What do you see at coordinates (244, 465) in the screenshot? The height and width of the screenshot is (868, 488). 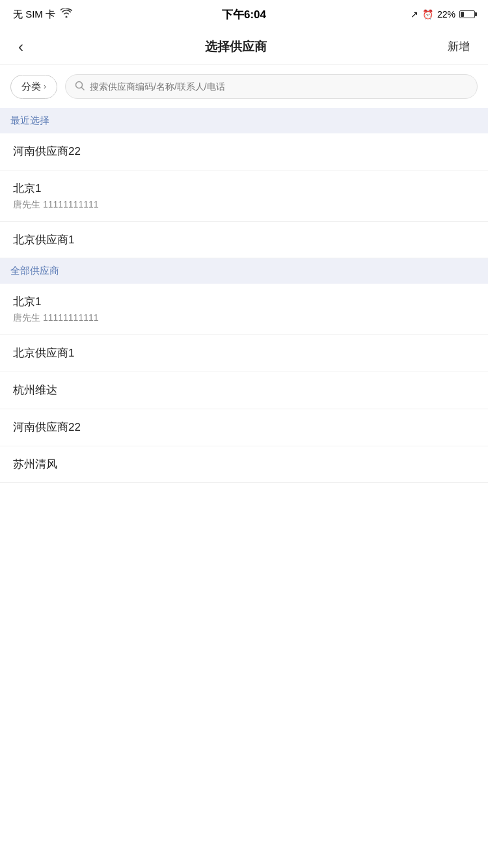 I see `list-item: 苏州清风` at bounding box center [244, 465].